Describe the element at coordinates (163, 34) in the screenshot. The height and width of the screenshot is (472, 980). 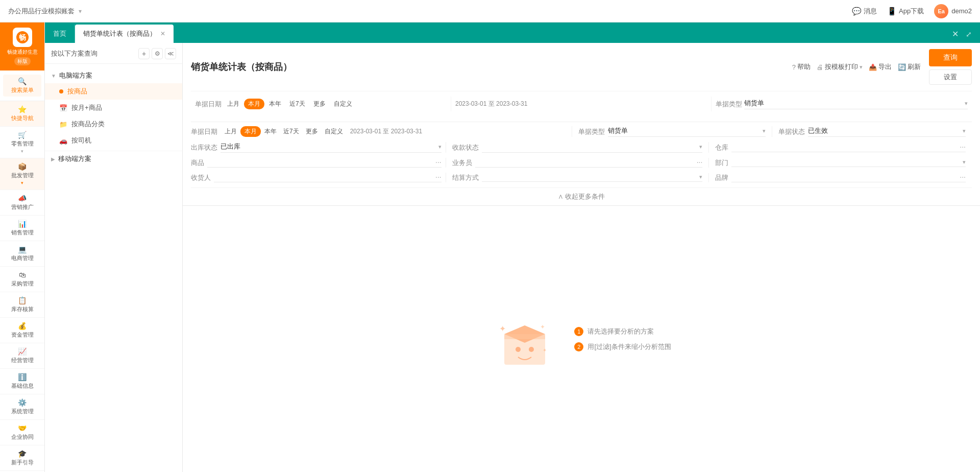
I see `tab-close-btn: ✕` at that location.